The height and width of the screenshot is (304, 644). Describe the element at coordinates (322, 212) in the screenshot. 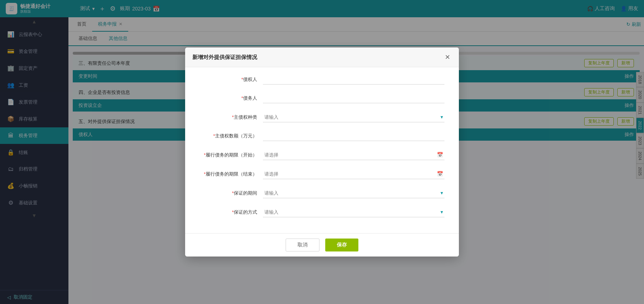

I see `form-row-guarantee-method: *保证的方式 ▾` at that location.